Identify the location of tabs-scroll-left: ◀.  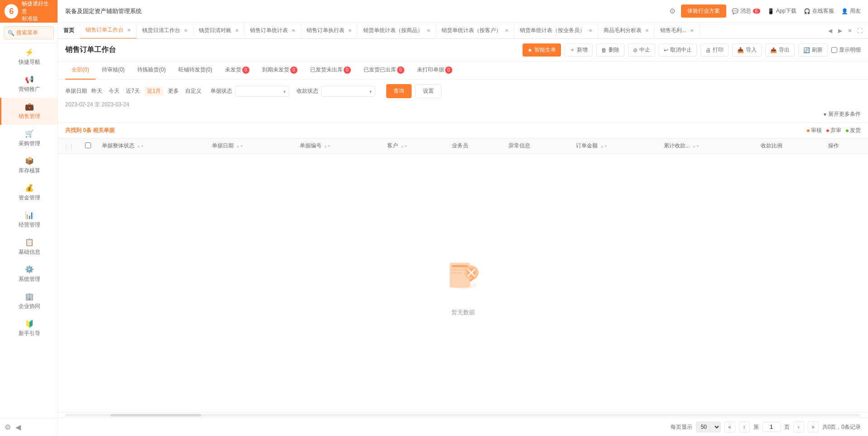
(830, 31).